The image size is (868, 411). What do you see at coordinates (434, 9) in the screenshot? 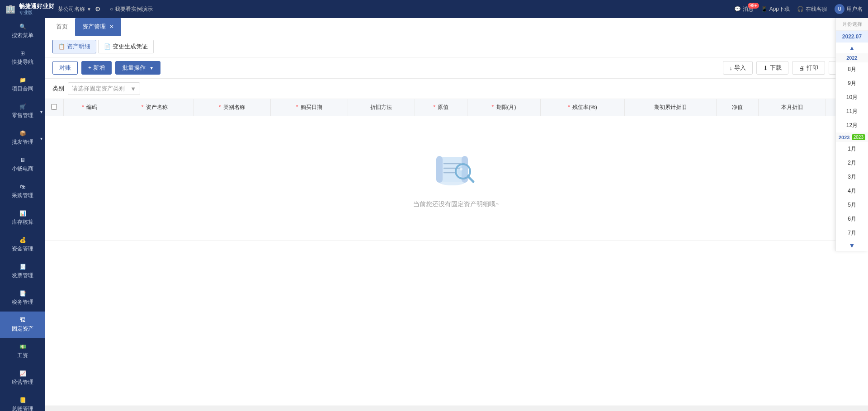
I see `top-bar: 🏢 畅捷通好业财 专业版 某公司名称 ▼ ⚙ ○ 我要看实例演示 💬 消息 99…` at bounding box center [434, 9].